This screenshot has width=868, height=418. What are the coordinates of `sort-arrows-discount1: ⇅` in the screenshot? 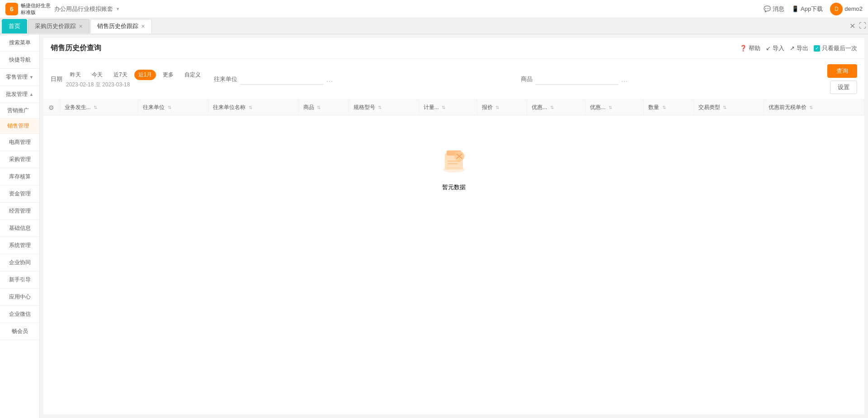 It's located at (552, 108).